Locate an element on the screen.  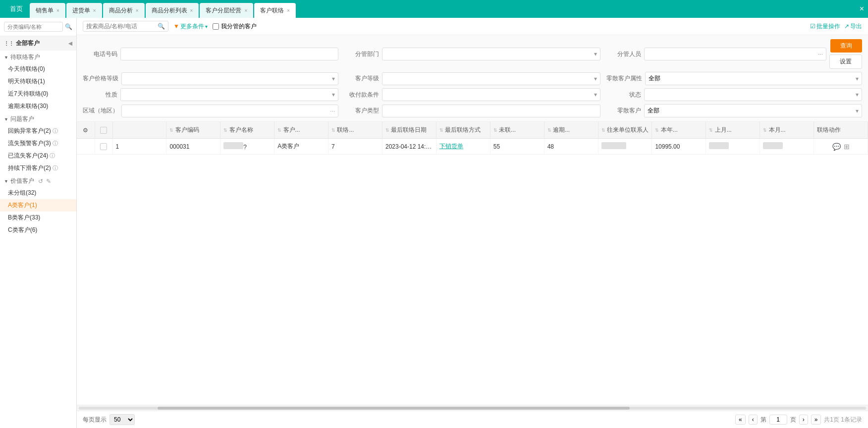
col-this-month: ⇅ 本月... is located at coordinates (787, 130).